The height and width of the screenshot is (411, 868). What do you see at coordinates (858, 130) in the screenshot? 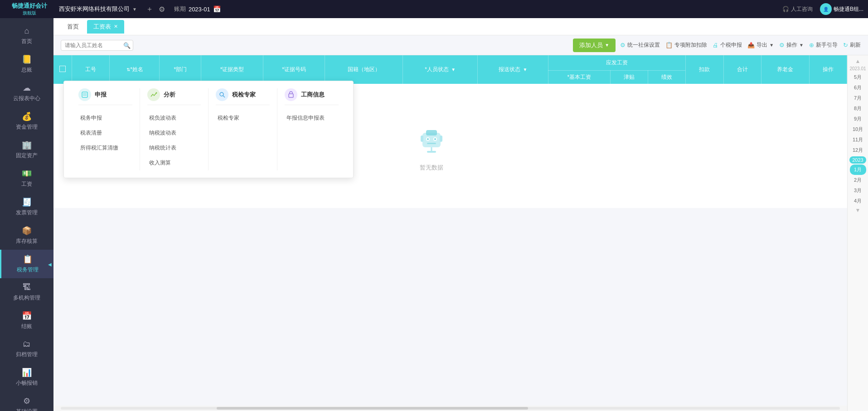
I see `timeline-month-10: 10月` at bounding box center [858, 130].